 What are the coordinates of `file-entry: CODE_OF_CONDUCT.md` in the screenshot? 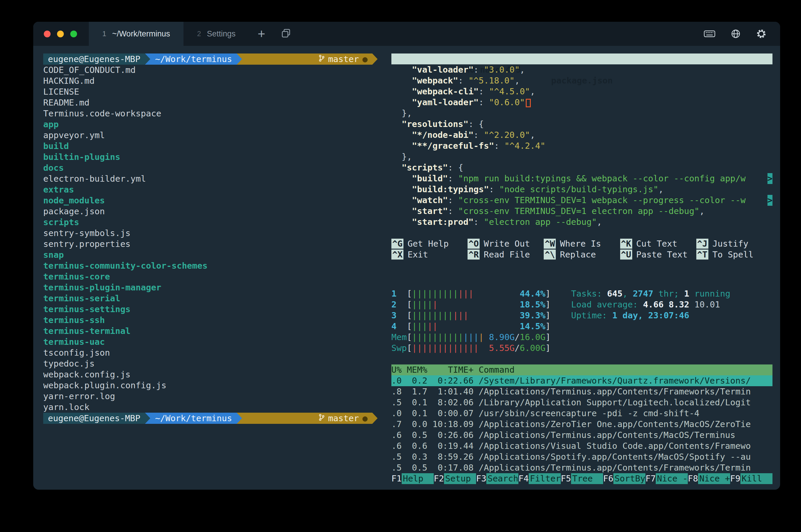 It's located at (211, 70).